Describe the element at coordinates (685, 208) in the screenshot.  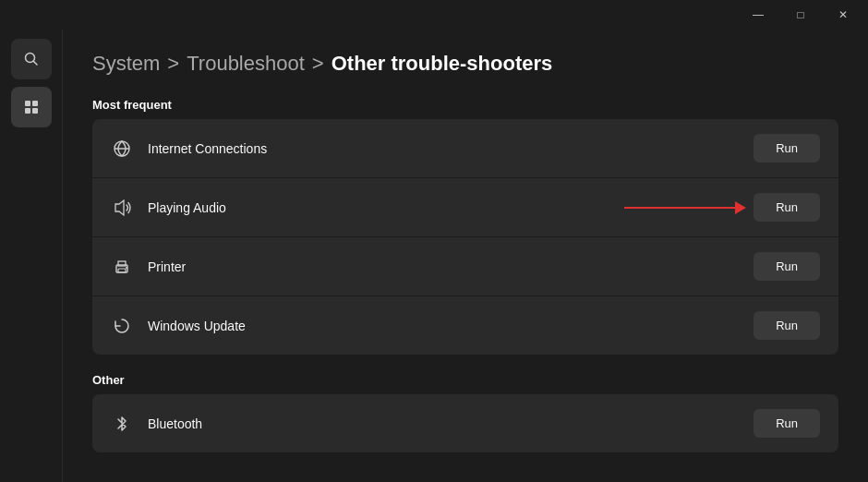
I see `arrow-indicator` at that location.